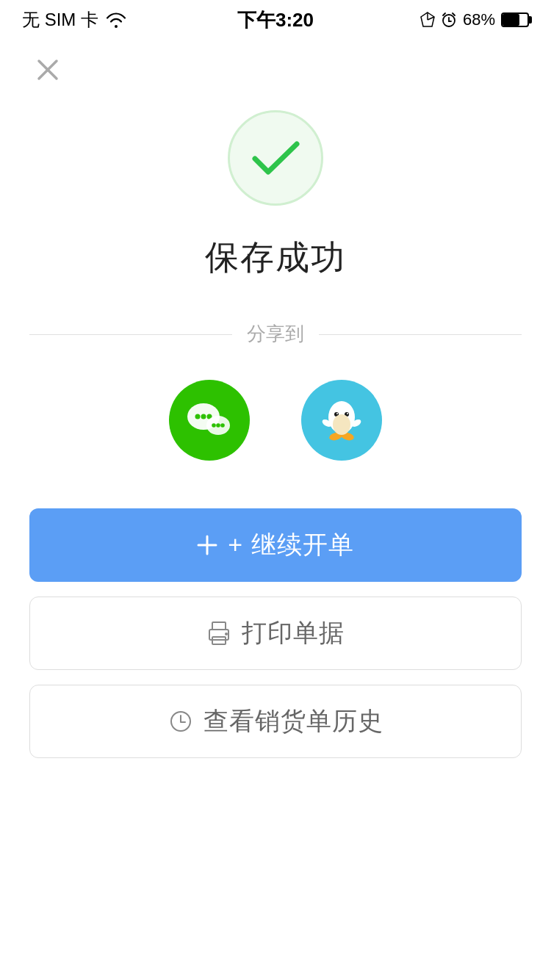 This screenshot has height=980, width=551. Describe the element at coordinates (276, 21) in the screenshot. I see `status-time: 下午3:20` at that location.